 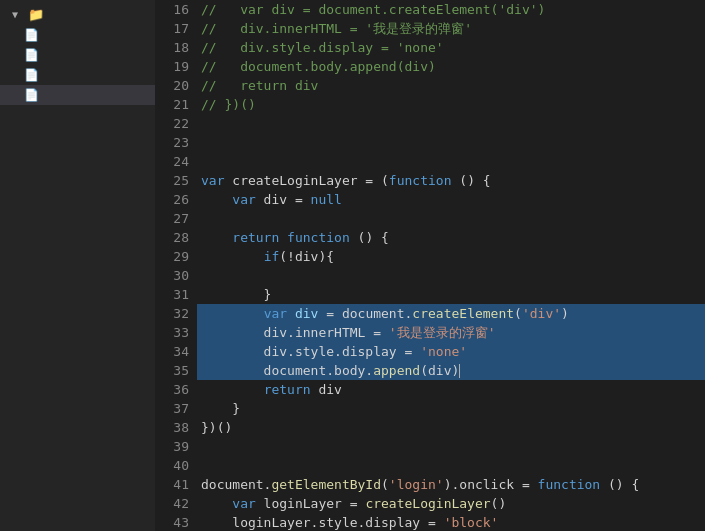 I want to click on table-row: // div.style.display = 'none', so click(x=451, y=48).